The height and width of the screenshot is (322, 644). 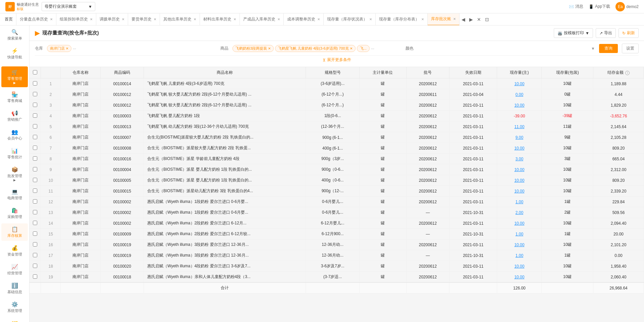 I want to click on sidebar-item-member: 👥 会员中心, so click(x=15, y=135).